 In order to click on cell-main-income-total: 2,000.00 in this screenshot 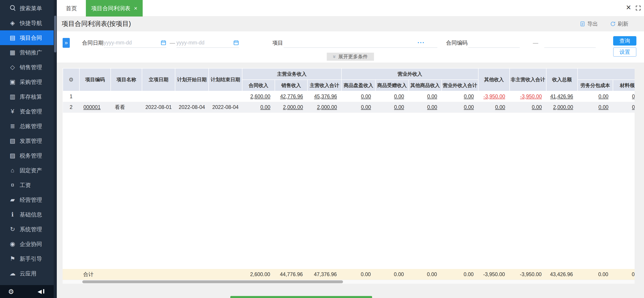, I will do `click(324, 107)`.